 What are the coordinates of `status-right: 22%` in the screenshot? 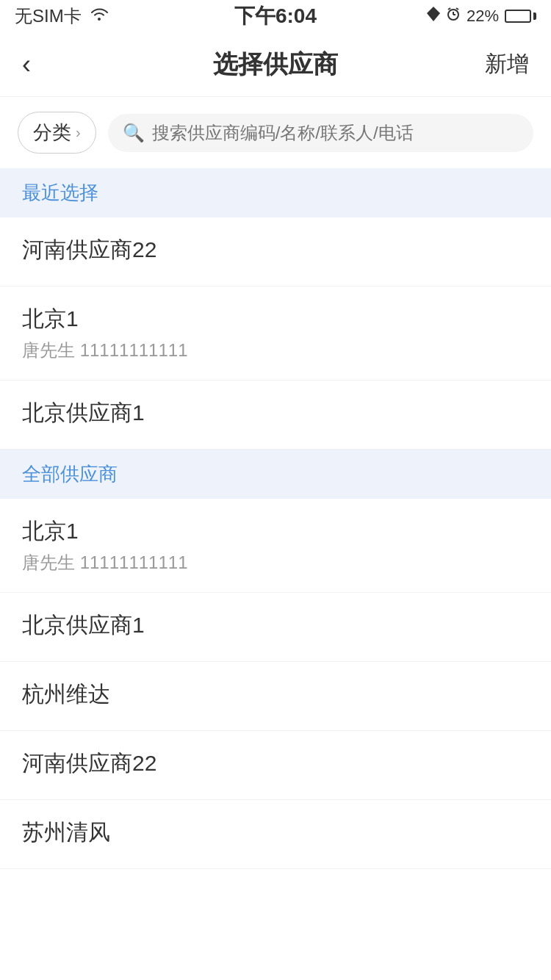 It's located at (482, 16).